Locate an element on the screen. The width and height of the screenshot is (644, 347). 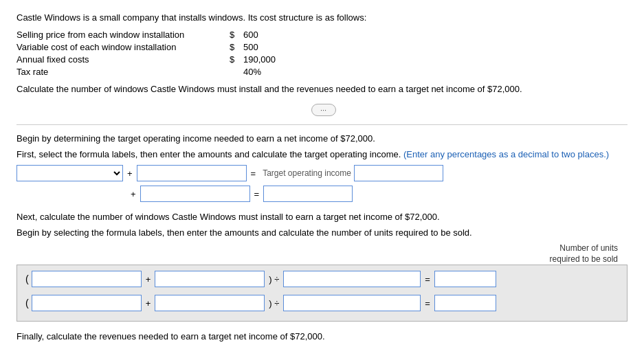
cost-value-3: 190,000 is located at coordinates (260, 59).